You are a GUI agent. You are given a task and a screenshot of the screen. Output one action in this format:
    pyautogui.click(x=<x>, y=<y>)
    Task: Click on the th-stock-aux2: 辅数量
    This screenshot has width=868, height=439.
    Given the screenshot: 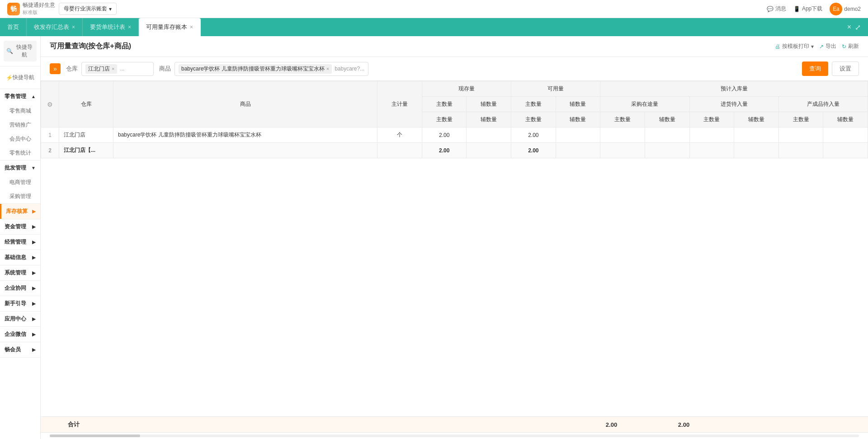 What is the action you would take?
    pyautogui.click(x=489, y=120)
    